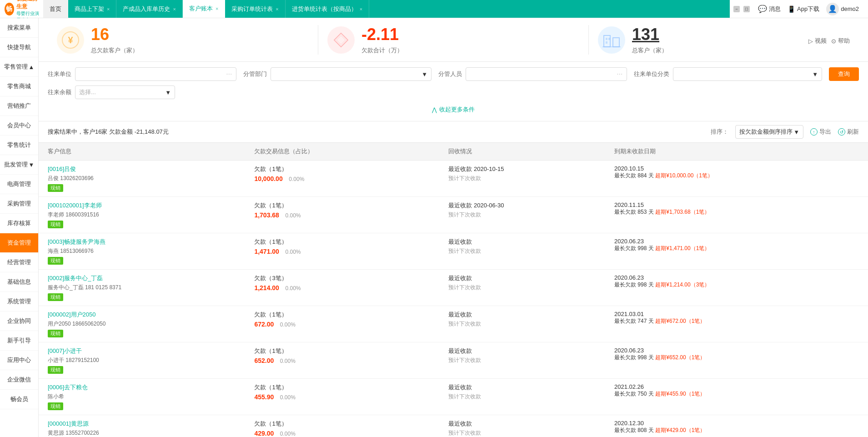 Image resolution: width=868 pixels, height=437 pixels. What do you see at coordinates (115, 50) in the screenshot?
I see `debt-customers-label: 总欠款客户（家）` at bounding box center [115, 50].